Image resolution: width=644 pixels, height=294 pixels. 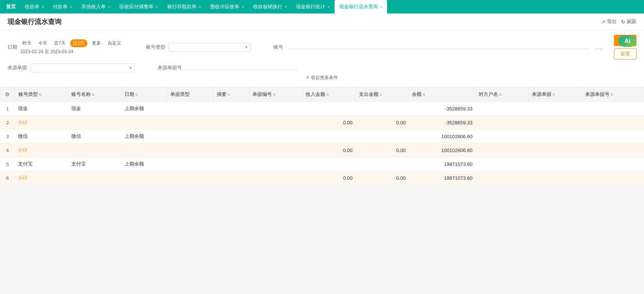 What do you see at coordinates (227, 7) in the screenshot?
I see `nav-advance-receipt: 预收冲应收单 ×` at bounding box center [227, 7].